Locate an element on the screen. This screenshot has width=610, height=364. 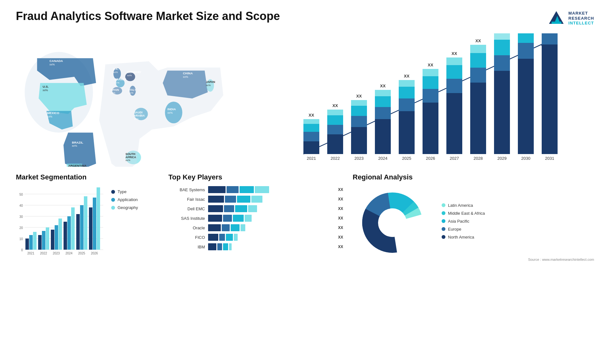
player-value-oracle: XX is located at coordinates (341, 228).